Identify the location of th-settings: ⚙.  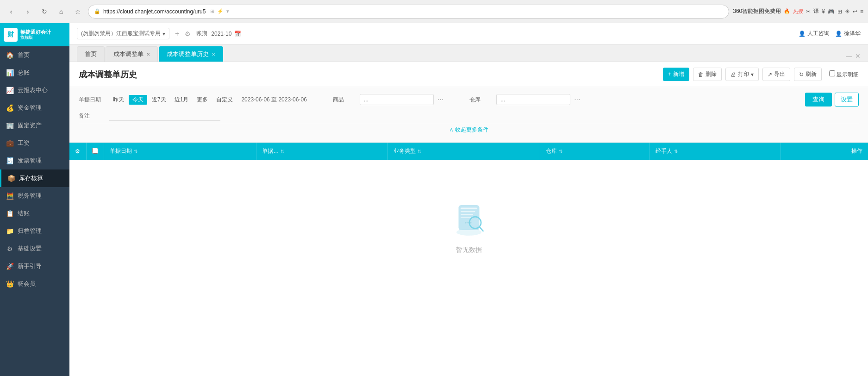
(78, 151).